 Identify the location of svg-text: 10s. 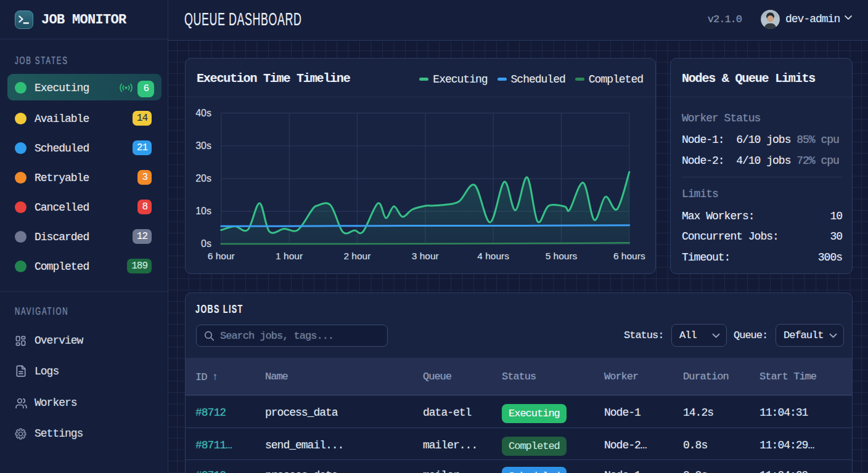
(203, 211).